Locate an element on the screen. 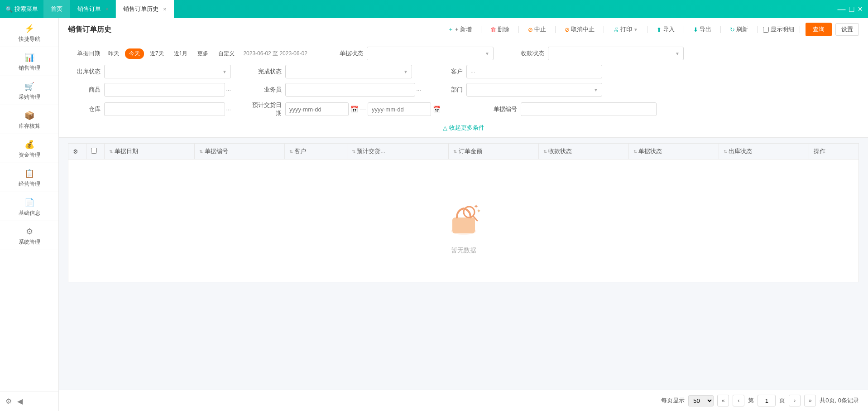  tab-sales-order-history-close: × is located at coordinates (164, 9).